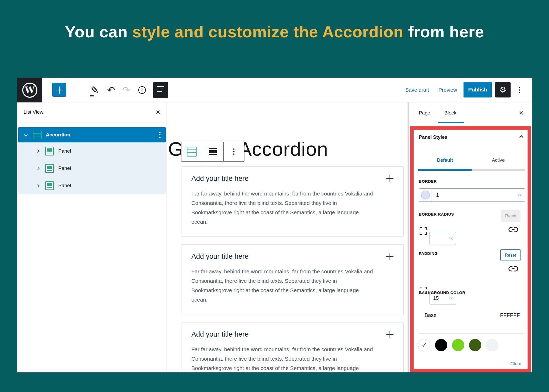 The image size is (549, 392). Describe the element at coordinates (516, 364) in the screenshot. I see `clear-color-link: Clear` at that location.